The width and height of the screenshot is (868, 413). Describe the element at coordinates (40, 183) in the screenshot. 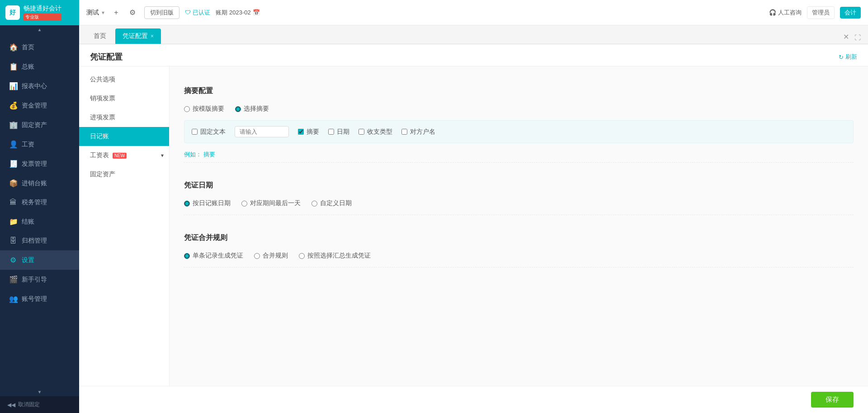

I see `sidebar-item-inout: 📦 进销台账` at that location.